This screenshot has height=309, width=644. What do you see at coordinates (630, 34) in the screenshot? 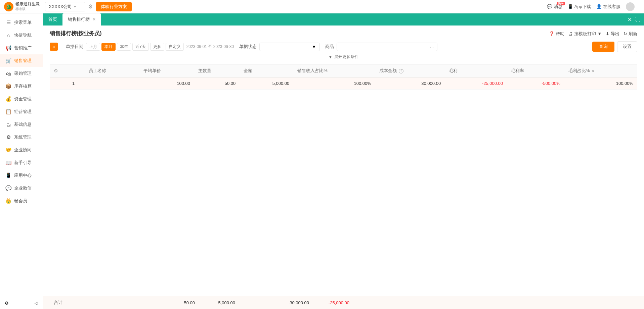
I see `refresh-button: ↻ 刷新` at bounding box center [630, 34].